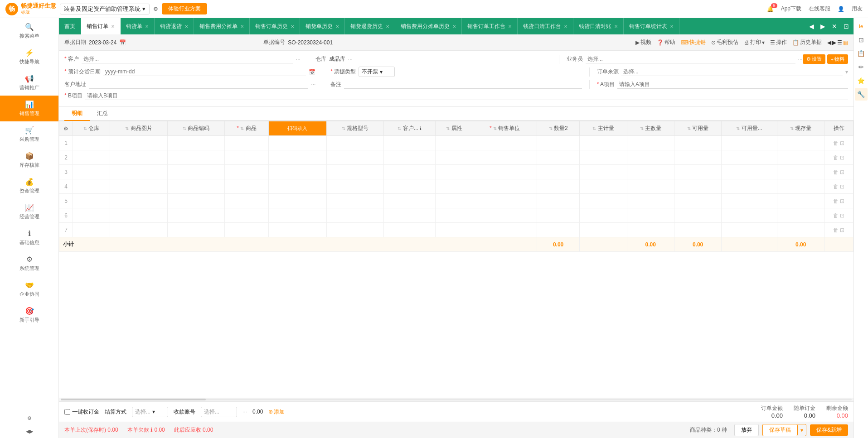  Describe the element at coordinates (410, 129) in the screenshot. I see `col-customer-code: ⇅ 客户... ℹ` at that location.